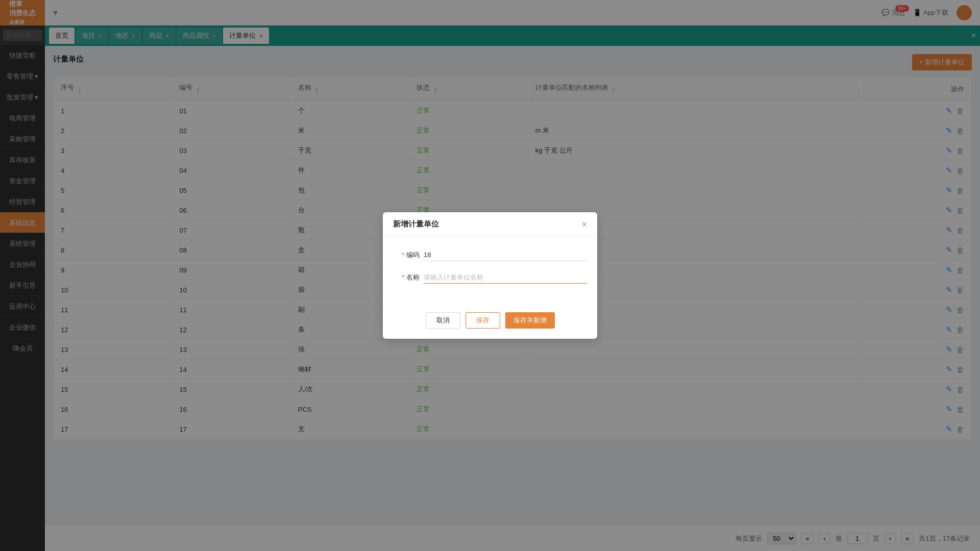 The height and width of the screenshot is (551, 980). I want to click on form-code-required: *, so click(403, 255).